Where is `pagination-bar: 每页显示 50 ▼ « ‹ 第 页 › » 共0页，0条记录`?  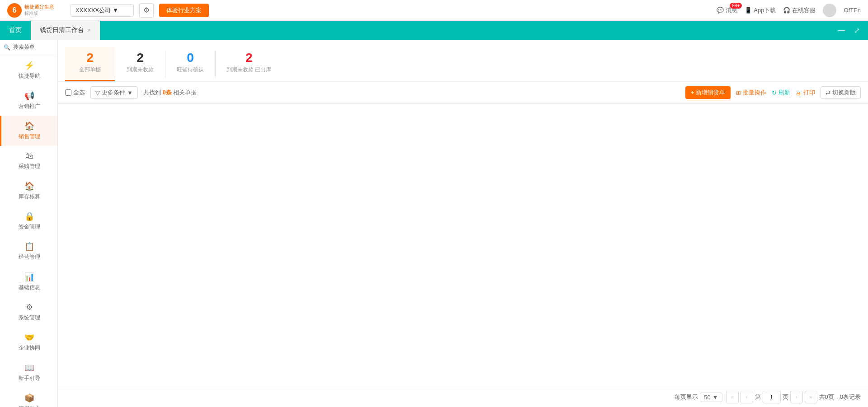 pagination-bar: 每页显示 50 ▼ « ‹ 第 页 › » 共0页，0条记录 is located at coordinates (463, 397).